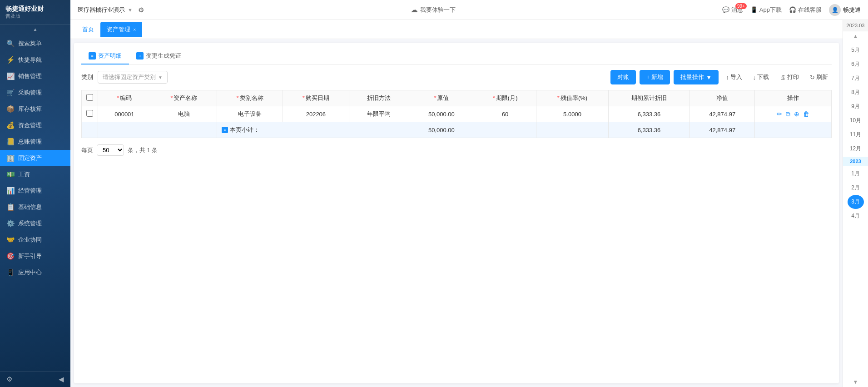 The height and width of the screenshot is (387, 868). Describe the element at coordinates (105, 56) in the screenshot. I see `sub-tab-asset-detail: ≡ 资产明细` at that location.